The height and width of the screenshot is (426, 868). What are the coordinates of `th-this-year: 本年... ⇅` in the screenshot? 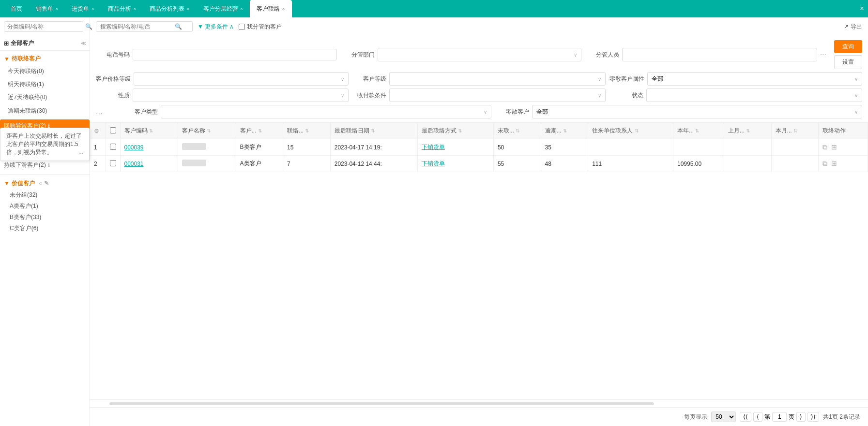 It's located at (699, 131).